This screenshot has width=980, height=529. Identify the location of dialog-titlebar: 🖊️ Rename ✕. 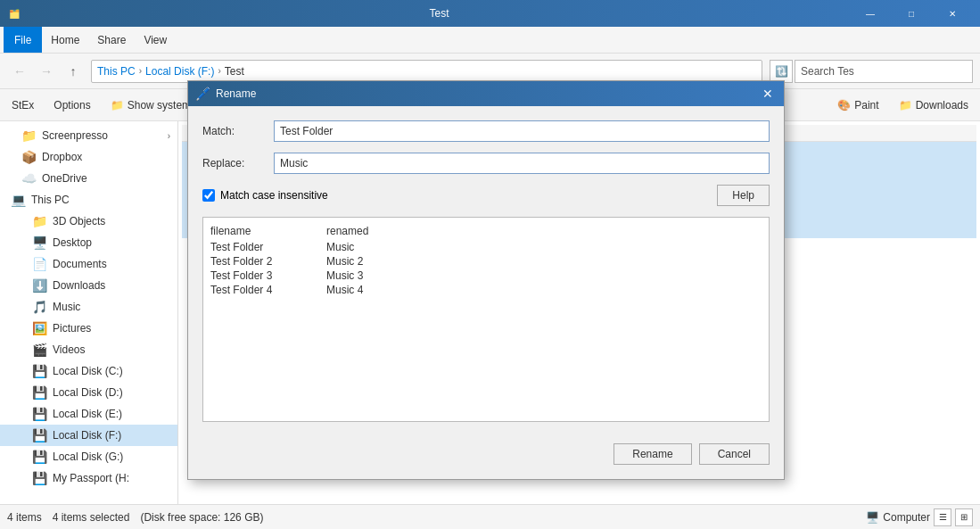
(486, 94).